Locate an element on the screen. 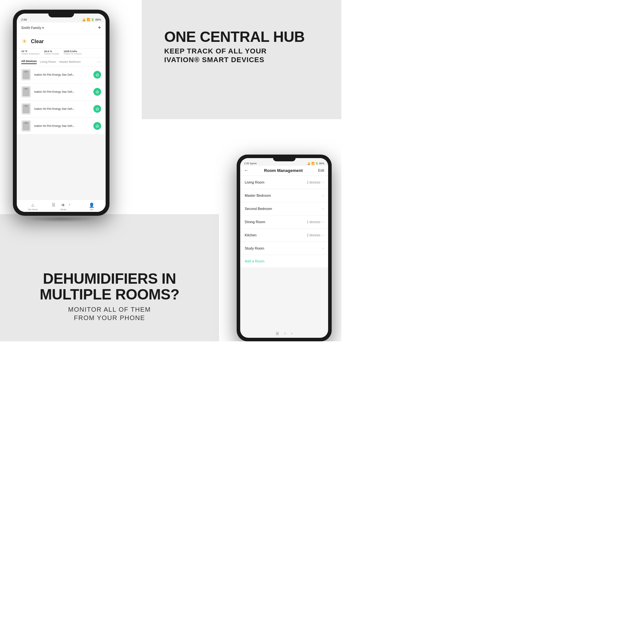 The width and height of the screenshot is (644, 644). phone1-screen: 2:56 🔔 📶 🔋 86% Smith Family ▾ + ☀ Clear … is located at coordinates (61, 113).